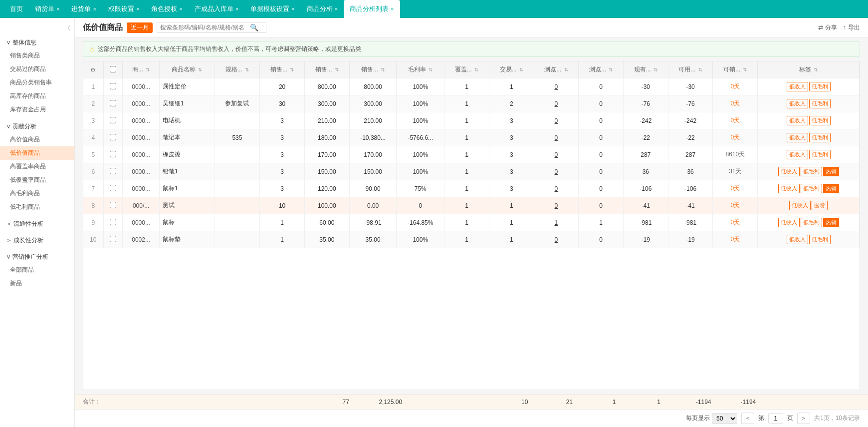 This screenshot has width=868, height=427. Describe the element at coordinates (140, 28) in the screenshot. I see `time-filter-button: 近一月` at that location.